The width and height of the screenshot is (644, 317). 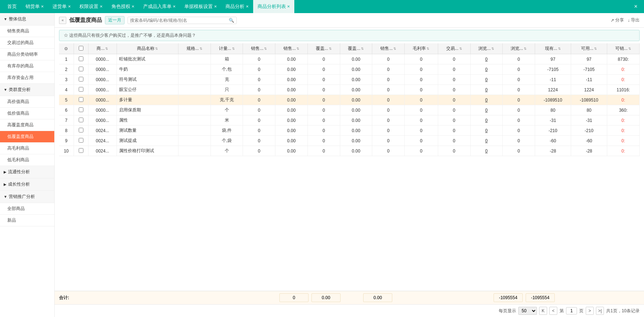 What do you see at coordinates (27, 148) in the screenshot?
I see `sidebar-item-high-margin: 高毛利商品` at bounding box center [27, 148].